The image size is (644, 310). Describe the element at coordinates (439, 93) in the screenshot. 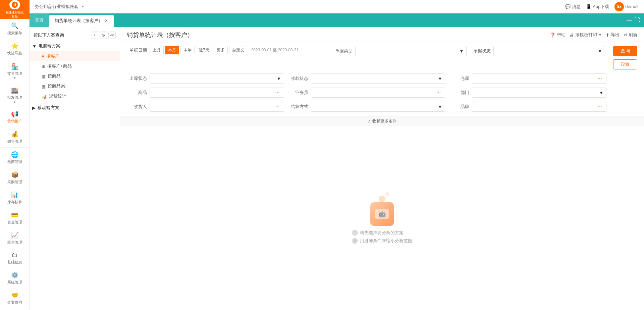

I see `salesman-dots: ···` at that location.